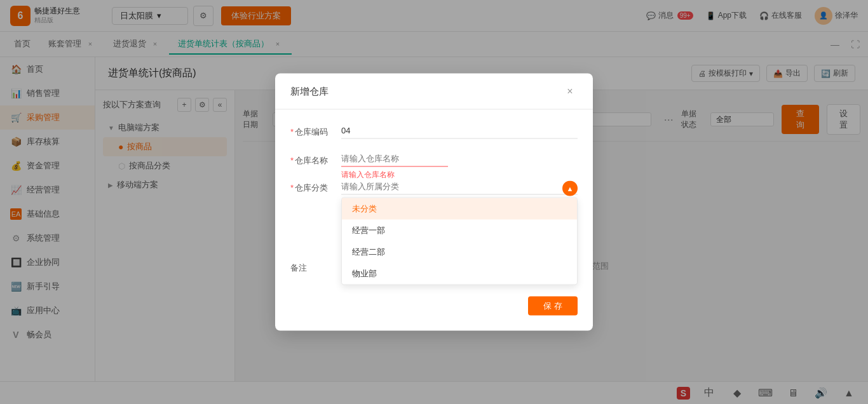 The width and height of the screenshot is (868, 404). Describe the element at coordinates (459, 274) in the screenshot. I see `dropdown-item-3: 物业部` at that location.